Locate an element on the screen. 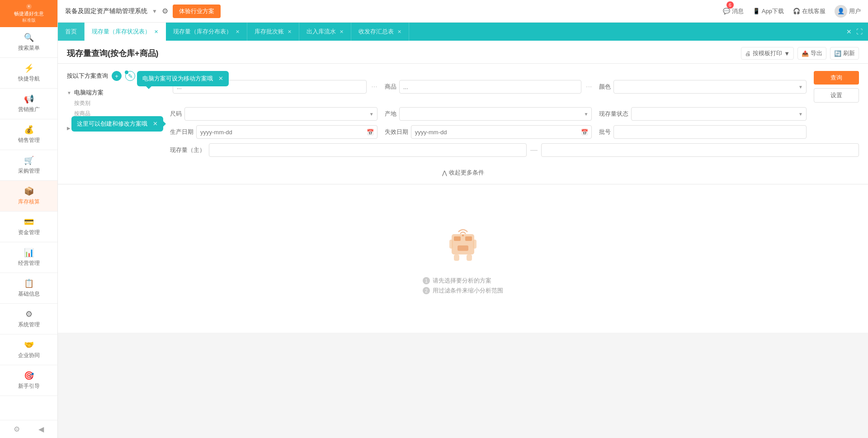 The width and height of the screenshot is (868, 438). filter-origin: 产地 ▼ is located at coordinates (488, 114).